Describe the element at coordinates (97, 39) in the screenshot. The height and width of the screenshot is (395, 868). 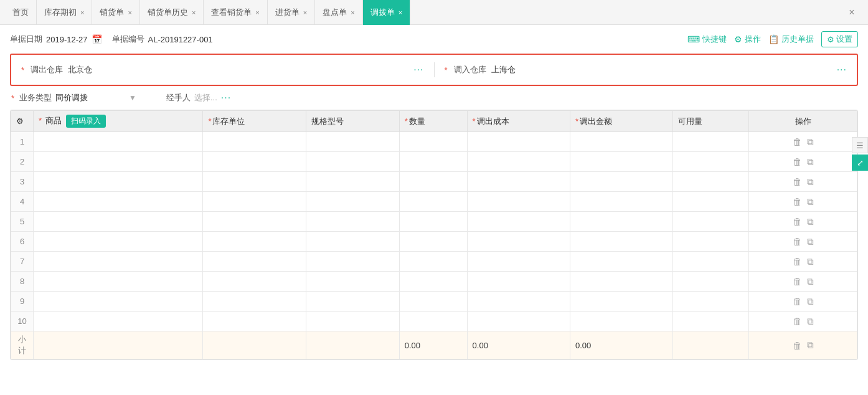
I see `calendar-icon: 📅` at that location.